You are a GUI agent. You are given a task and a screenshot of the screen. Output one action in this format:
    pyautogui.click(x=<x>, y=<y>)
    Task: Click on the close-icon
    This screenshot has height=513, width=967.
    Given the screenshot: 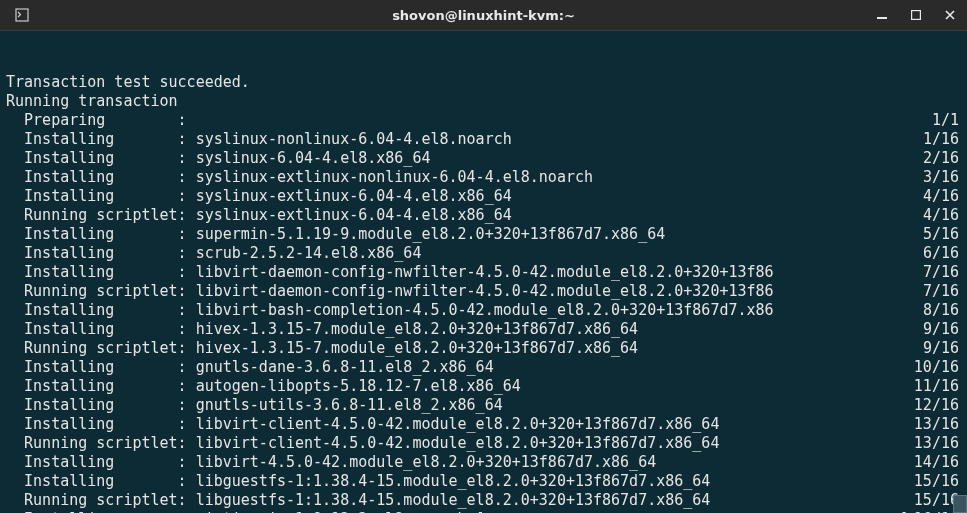 What is the action you would take?
    pyautogui.click(x=950, y=15)
    